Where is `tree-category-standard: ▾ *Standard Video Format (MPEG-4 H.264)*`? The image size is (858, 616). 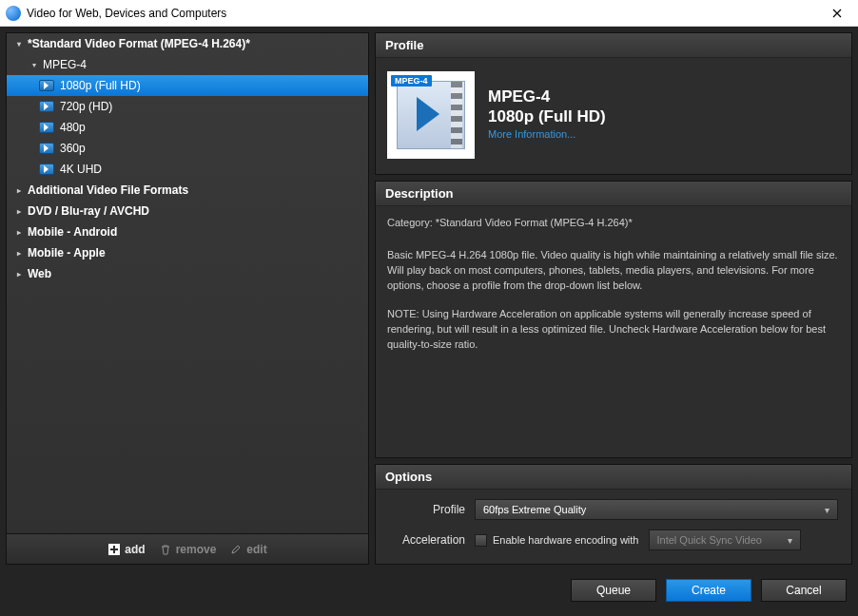
tree-category-standard: ▾ *Standard Video Format (MPEG-4 H.264)* is located at coordinates (187, 44).